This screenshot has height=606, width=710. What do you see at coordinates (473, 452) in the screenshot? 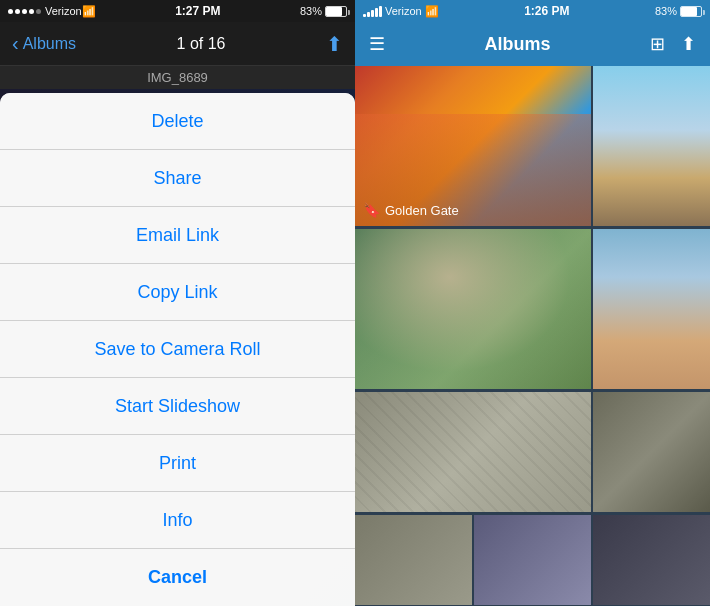
I see `photo-tank1` at bounding box center [473, 452].